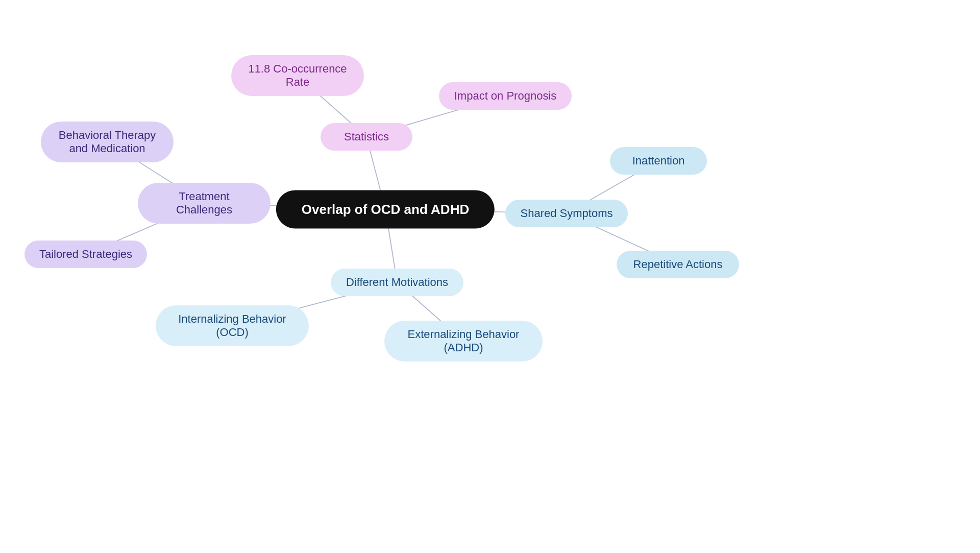 The image size is (980, 553). Describe the element at coordinates (658, 161) in the screenshot. I see `node-inattention: Inattention` at that location.